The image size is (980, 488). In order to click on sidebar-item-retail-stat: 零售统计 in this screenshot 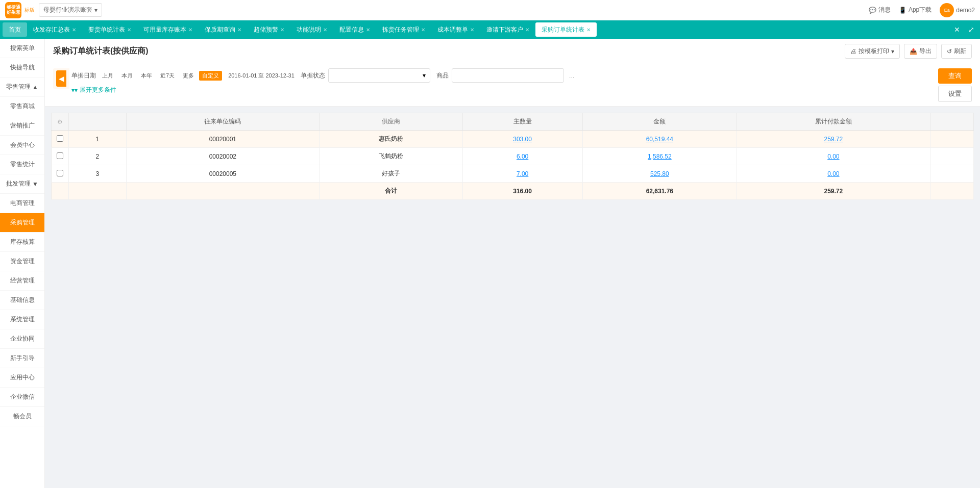, I will do `click(22, 165)`.